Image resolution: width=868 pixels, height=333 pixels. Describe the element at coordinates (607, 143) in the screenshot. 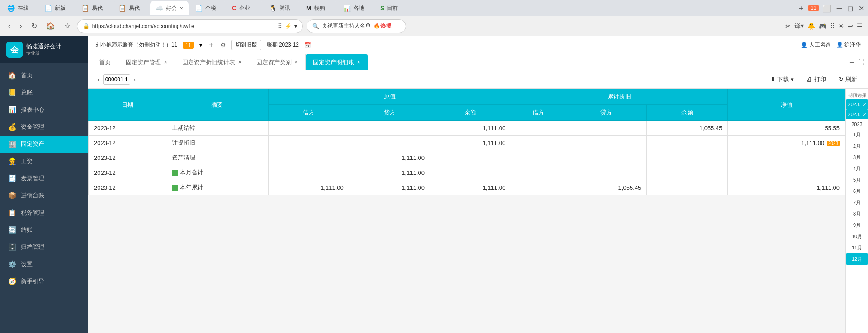

I see `cell-accum-credit` at that location.